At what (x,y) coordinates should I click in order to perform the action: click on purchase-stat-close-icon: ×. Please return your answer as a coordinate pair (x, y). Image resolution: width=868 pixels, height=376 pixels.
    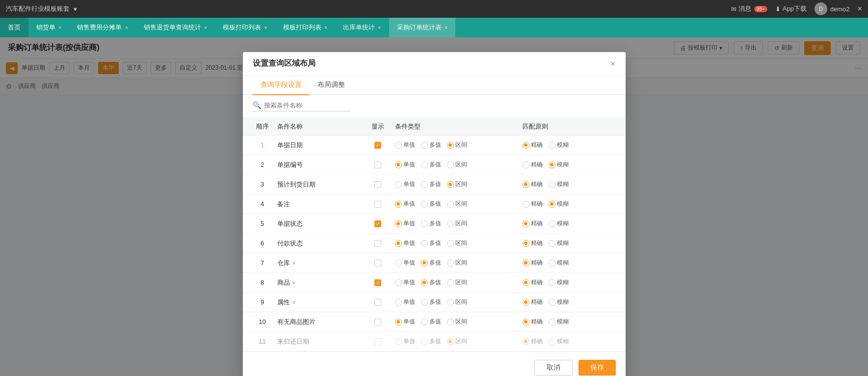
    Looking at the image, I should click on (446, 27).